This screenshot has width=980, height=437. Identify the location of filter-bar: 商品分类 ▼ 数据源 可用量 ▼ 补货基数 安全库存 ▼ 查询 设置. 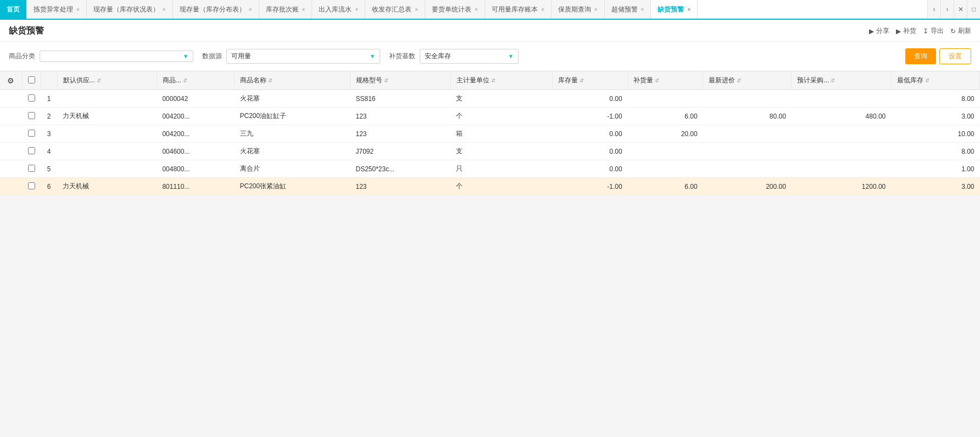
(490, 56).